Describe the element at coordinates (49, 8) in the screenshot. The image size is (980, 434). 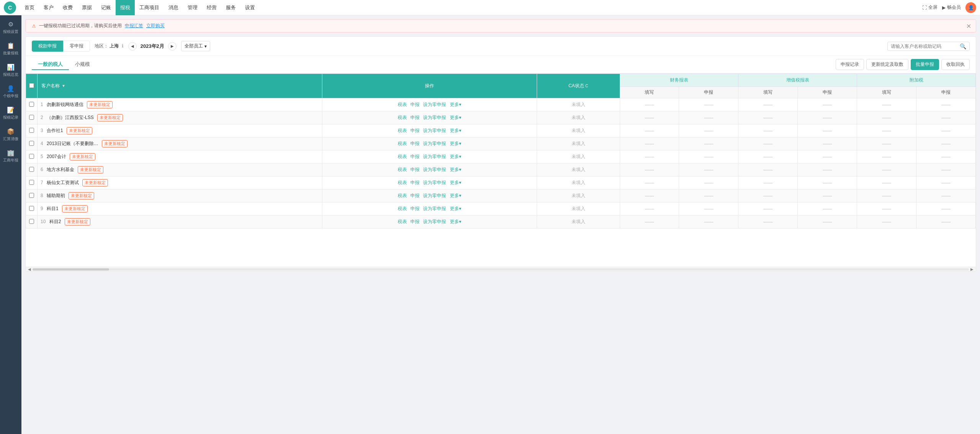
I see `nav-item-client: 客户` at that location.